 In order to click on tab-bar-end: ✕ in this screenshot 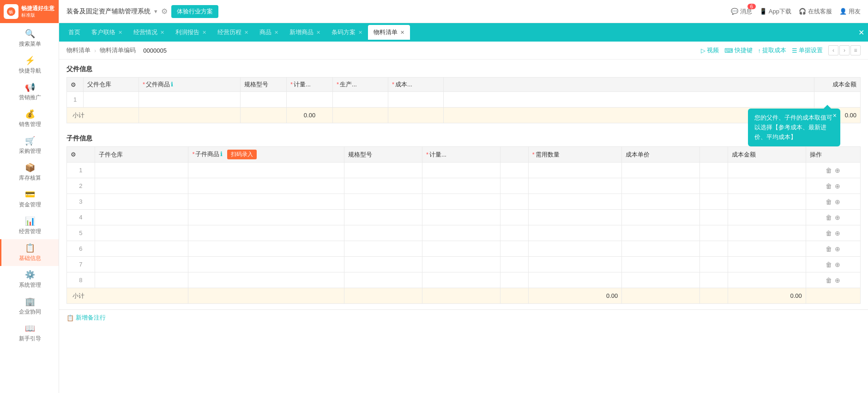, I will do `click(862, 32)`.